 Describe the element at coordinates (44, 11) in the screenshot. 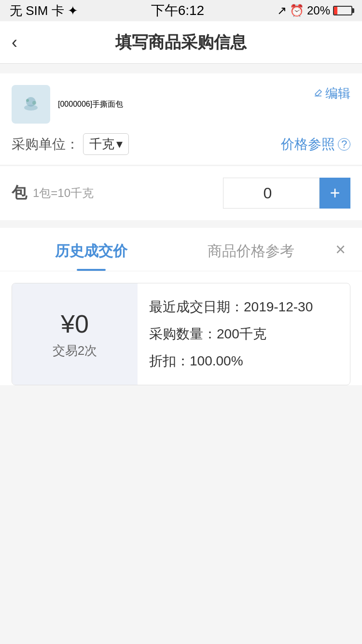

I see `status-left: 无 SIM 卡 ✦` at that location.